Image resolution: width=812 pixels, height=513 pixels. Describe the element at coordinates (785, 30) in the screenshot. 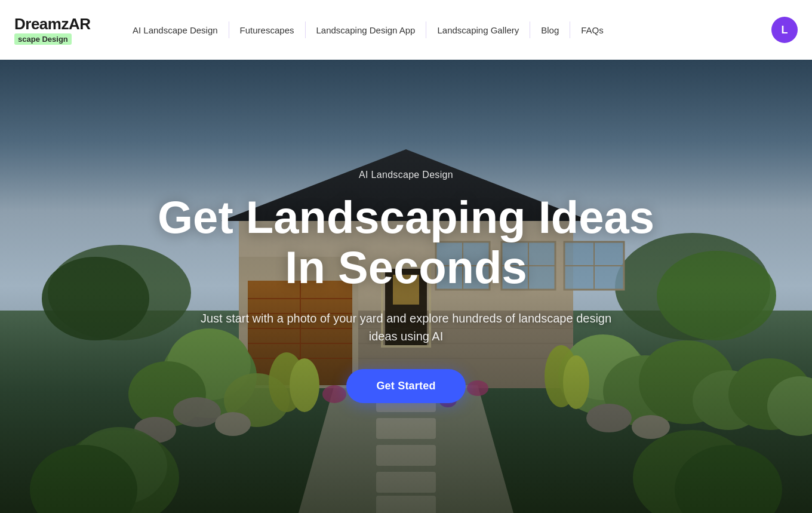

I see `header-right: L` at that location.